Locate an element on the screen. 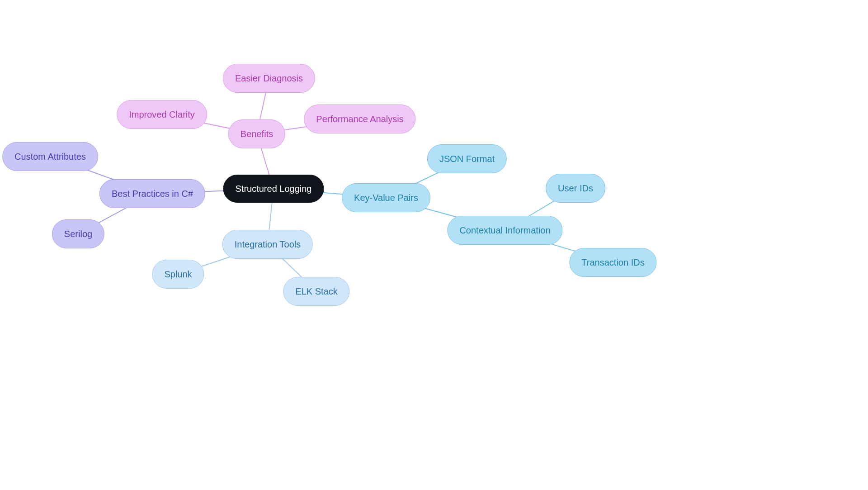 The height and width of the screenshot is (490, 868). node-key-value-pairs-label: Key-Value Pairs is located at coordinates (386, 198).